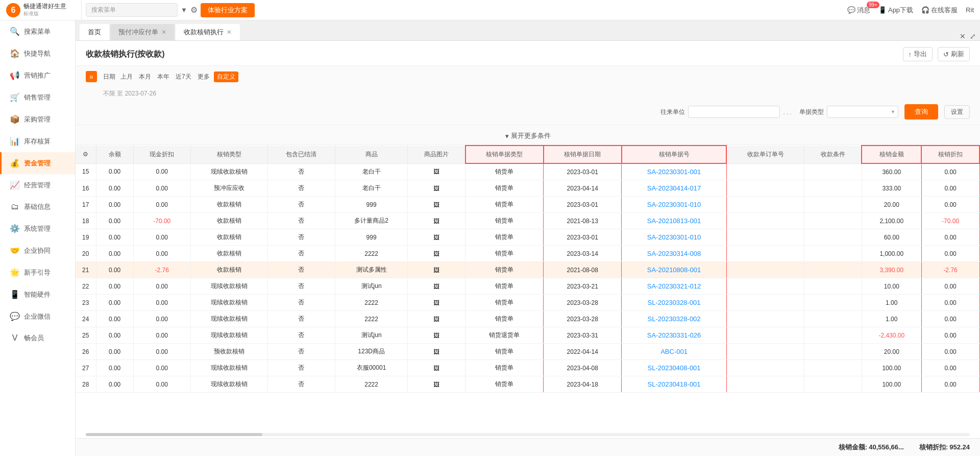 The image size is (980, 456). Describe the element at coordinates (863, 112) in the screenshot. I see `bill-type-select` at that location.